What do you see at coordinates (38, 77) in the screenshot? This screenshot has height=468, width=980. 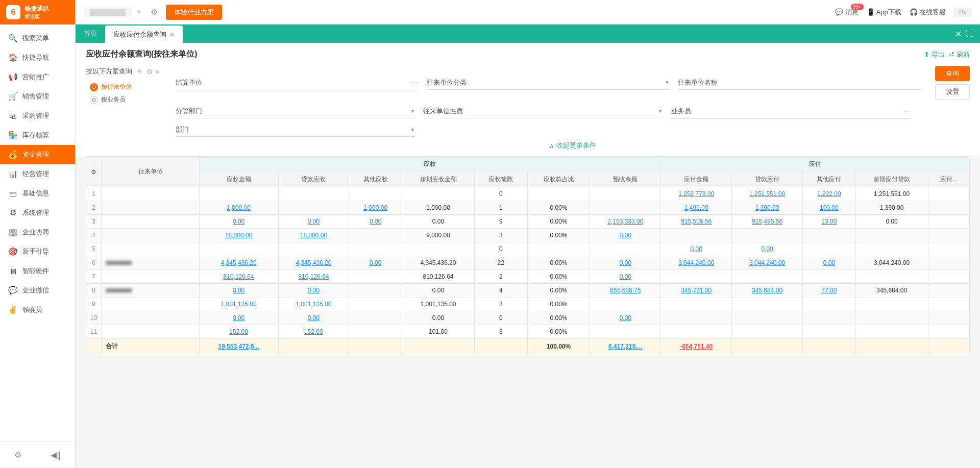 I see `sidebar-item-marketing: 📢 营销推广` at bounding box center [38, 77].